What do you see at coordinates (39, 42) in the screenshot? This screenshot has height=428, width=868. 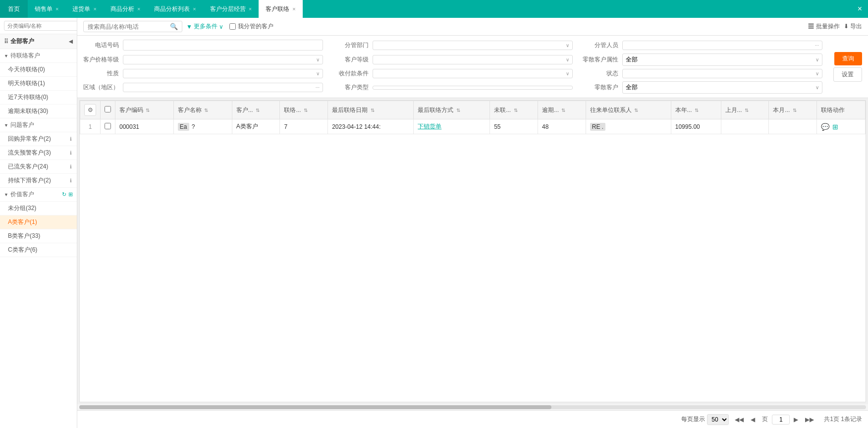 I see `sidebar-all-customers: ⠿ 全部客户 ◀` at bounding box center [39, 42].